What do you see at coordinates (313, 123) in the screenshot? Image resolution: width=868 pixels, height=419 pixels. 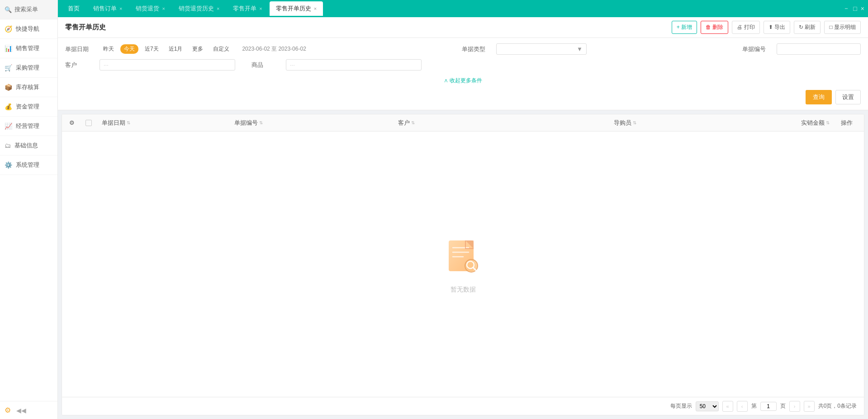 I see `th-num: 单据编号 ⇅` at bounding box center [313, 123].